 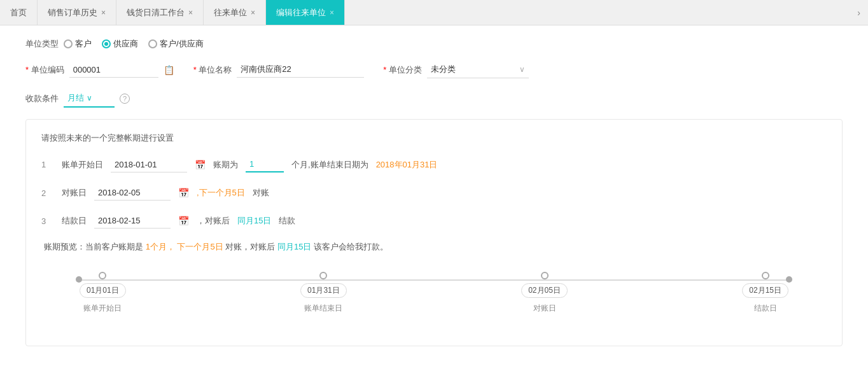 What do you see at coordinates (323, 308) in the screenshot?
I see `timeline-desc-2: 账单结束日` at bounding box center [323, 308].